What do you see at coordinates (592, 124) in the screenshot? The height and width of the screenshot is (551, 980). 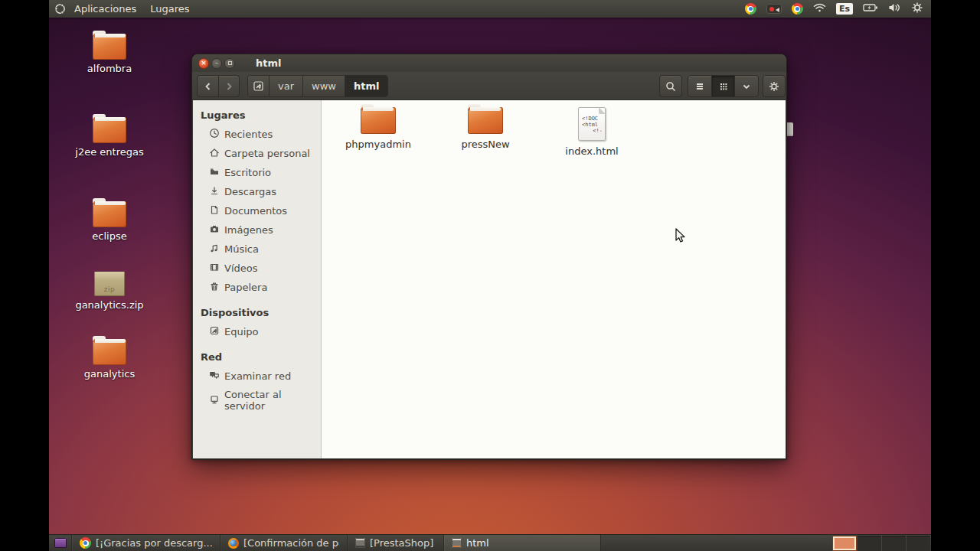 I see `html-file-icon: <!DOC<html<!-` at bounding box center [592, 124].